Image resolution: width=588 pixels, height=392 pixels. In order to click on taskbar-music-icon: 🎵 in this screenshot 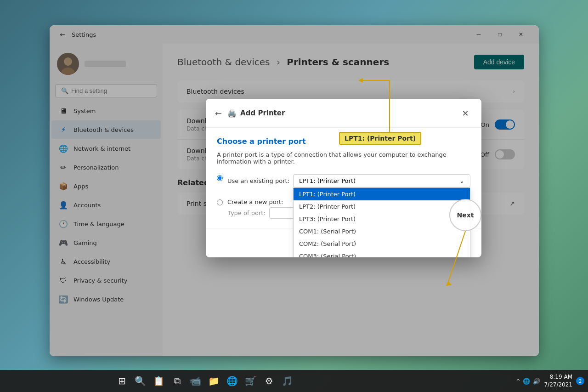, I will do `click(288, 381)`.